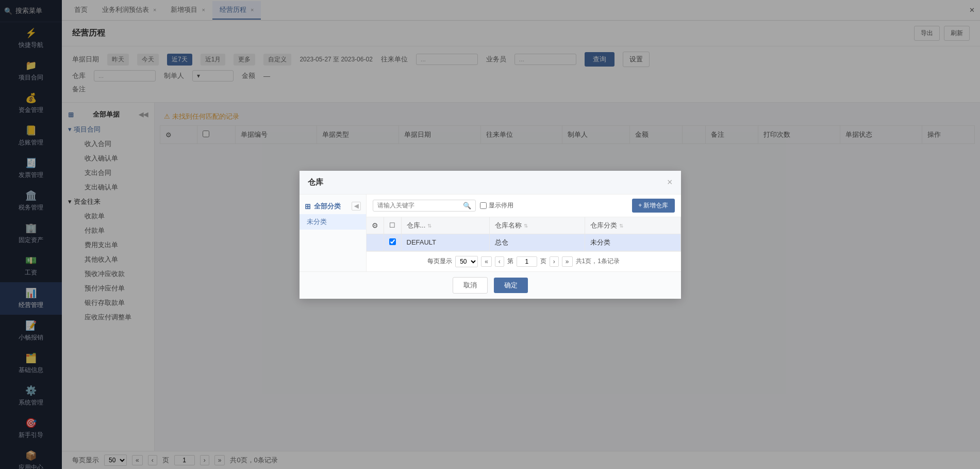 This screenshot has width=980, height=469. I want to click on modal-prev-btn: ‹, so click(500, 262).